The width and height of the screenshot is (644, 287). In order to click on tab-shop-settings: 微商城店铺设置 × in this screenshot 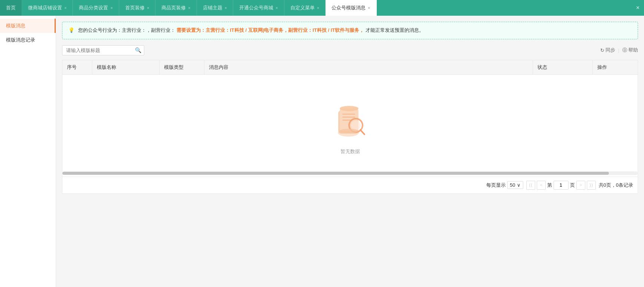, I will do `click(47, 8)`.